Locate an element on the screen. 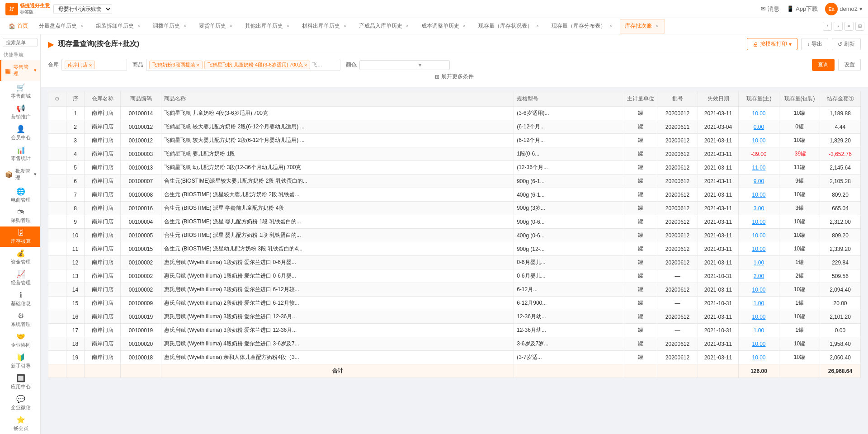 This screenshot has height=434, width=868. tab-home: 🏠 首页 is located at coordinates (18, 26).